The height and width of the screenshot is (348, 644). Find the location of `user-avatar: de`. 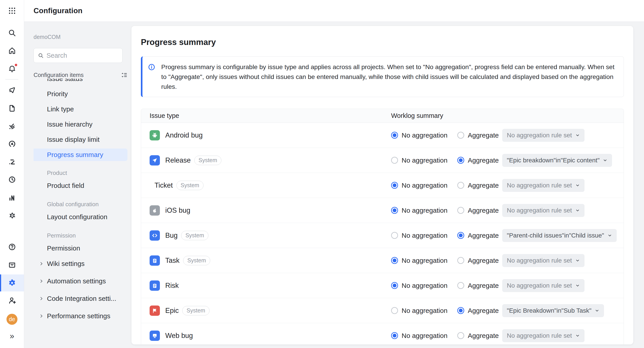

user-avatar: de is located at coordinates (12, 319).